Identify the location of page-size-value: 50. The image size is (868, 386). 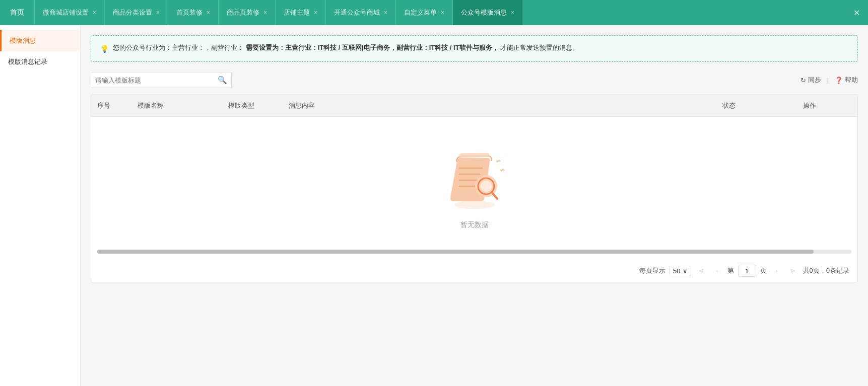
(677, 271).